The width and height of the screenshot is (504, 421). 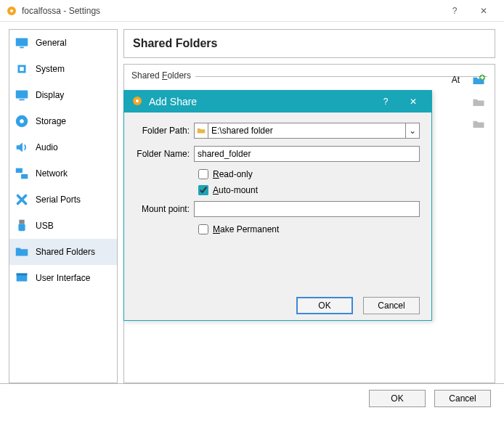 What do you see at coordinates (22, 147) in the screenshot?
I see `speaker-icon` at bounding box center [22, 147].